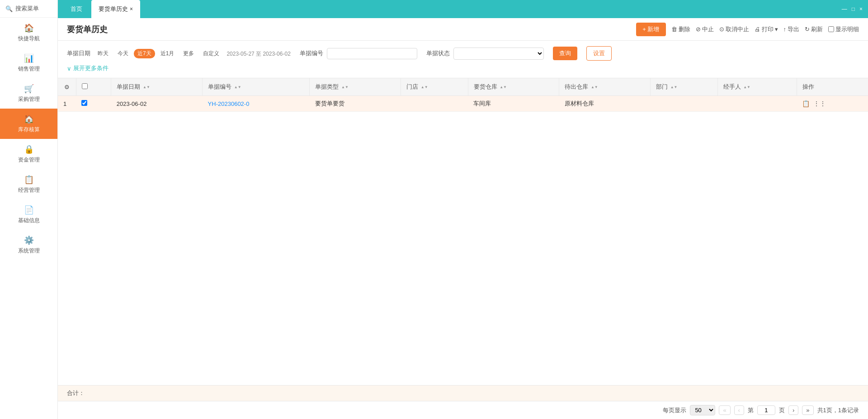 The height and width of the screenshot is (419, 868). I want to click on delete-button: 🗑 删除, so click(681, 29).